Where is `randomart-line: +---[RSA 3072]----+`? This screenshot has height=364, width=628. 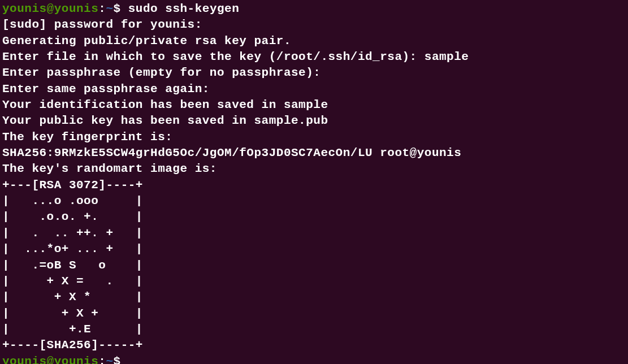 randomart-line: +---[RSA 3072]----+ is located at coordinates (314, 185).